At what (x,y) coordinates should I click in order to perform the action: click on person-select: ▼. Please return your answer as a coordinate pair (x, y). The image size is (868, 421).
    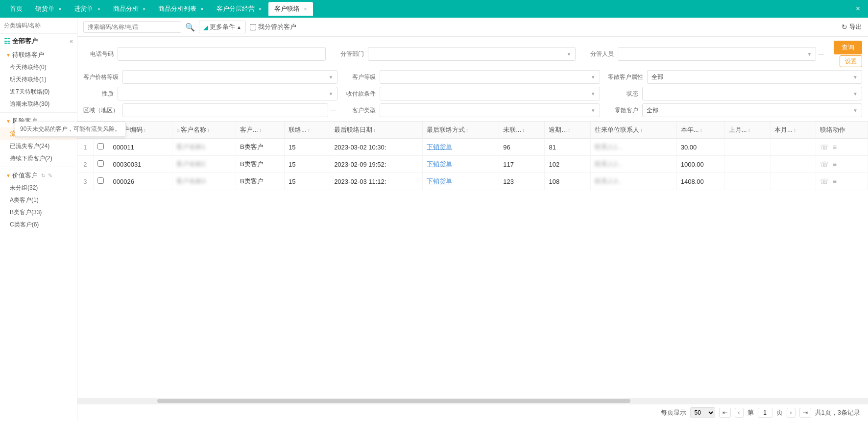
    Looking at the image, I should click on (717, 54).